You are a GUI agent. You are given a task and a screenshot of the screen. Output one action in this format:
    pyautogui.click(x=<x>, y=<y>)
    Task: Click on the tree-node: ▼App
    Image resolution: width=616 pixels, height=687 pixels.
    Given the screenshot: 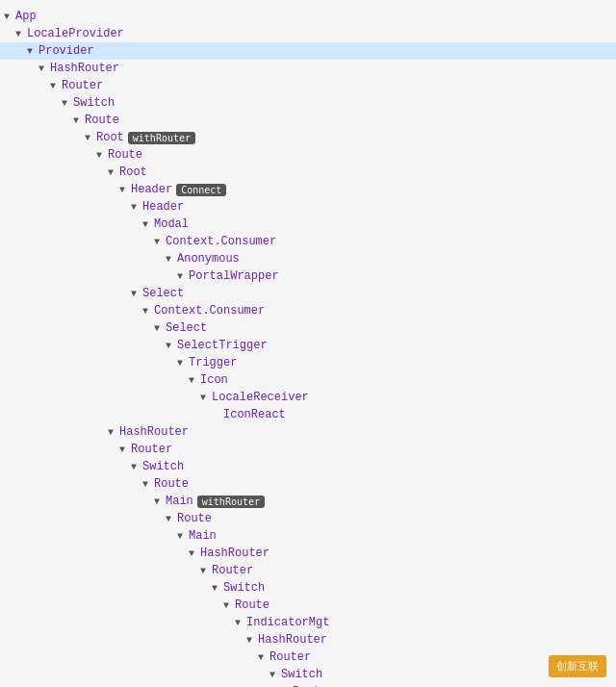 What is the action you would take?
    pyautogui.click(x=308, y=16)
    